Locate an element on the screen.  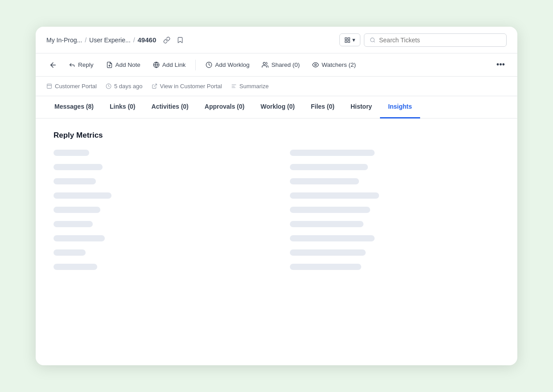
breadcrumb-sep1: / is located at coordinates (86, 40).